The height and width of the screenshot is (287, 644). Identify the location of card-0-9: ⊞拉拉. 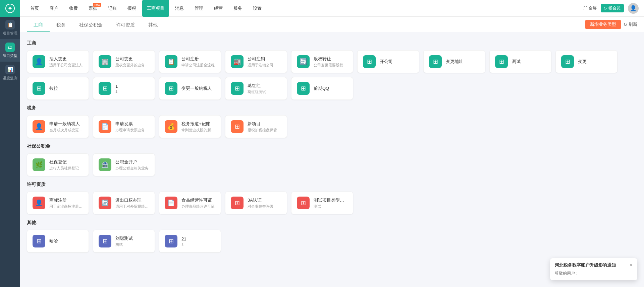
(58, 88).